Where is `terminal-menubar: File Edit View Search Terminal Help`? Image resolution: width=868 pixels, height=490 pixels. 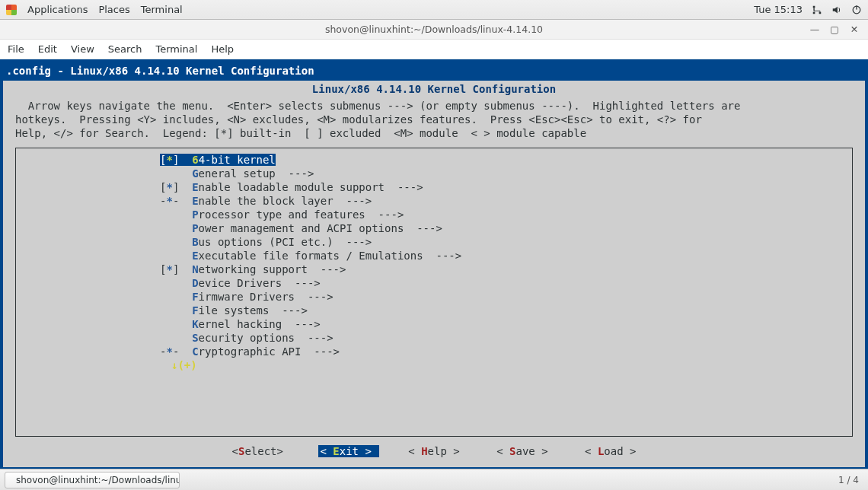 terminal-menubar: File Edit View Search Terminal Help is located at coordinates (434, 49).